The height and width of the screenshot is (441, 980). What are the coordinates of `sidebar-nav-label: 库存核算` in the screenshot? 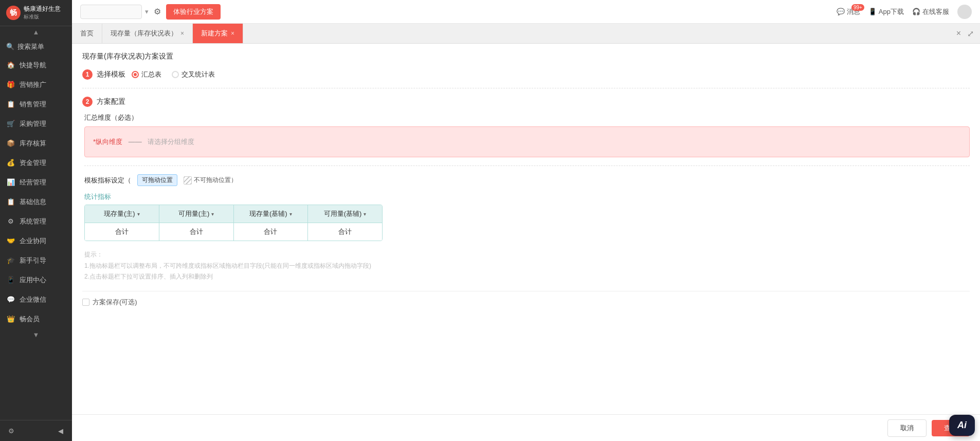 It's located at (33, 143).